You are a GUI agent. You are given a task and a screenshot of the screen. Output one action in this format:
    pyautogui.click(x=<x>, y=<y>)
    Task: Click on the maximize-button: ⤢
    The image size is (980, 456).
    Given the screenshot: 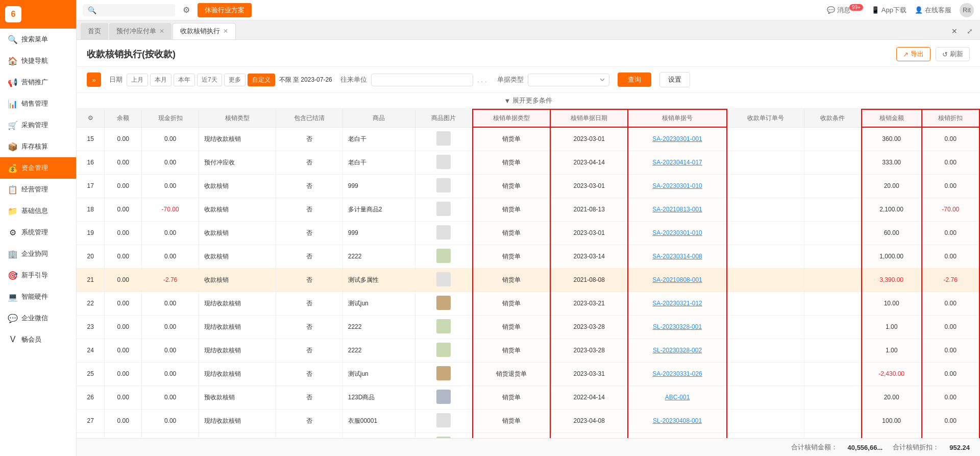 What is the action you would take?
    pyautogui.click(x=970, y=31)
    